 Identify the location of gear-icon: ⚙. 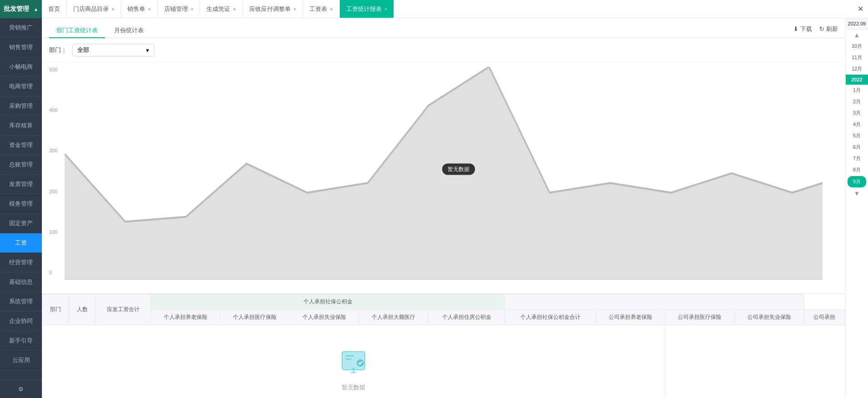
(21, 389).